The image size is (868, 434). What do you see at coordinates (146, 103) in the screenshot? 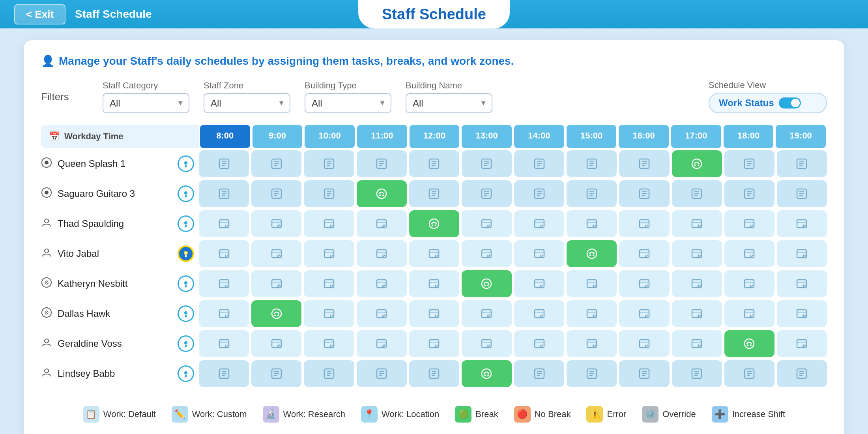
I see `staff-category-select: All Full-Time Part-Time Seasonal` at bounding box center [146, 103].